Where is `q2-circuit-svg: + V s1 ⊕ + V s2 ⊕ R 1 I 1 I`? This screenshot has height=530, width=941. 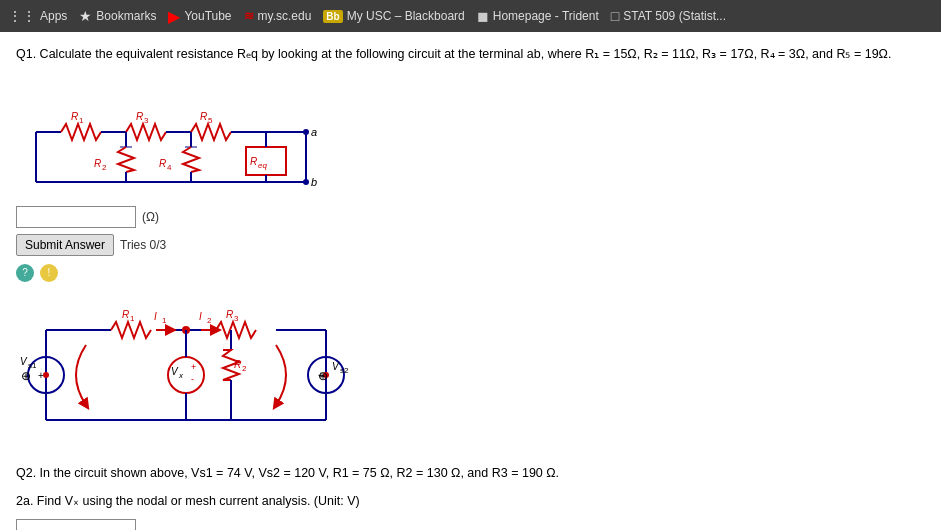
q2-circuit-svg: + V s1 ⊕ + V s2 ⊕ R 1 I 1 I is located at coordinates (186, 370).